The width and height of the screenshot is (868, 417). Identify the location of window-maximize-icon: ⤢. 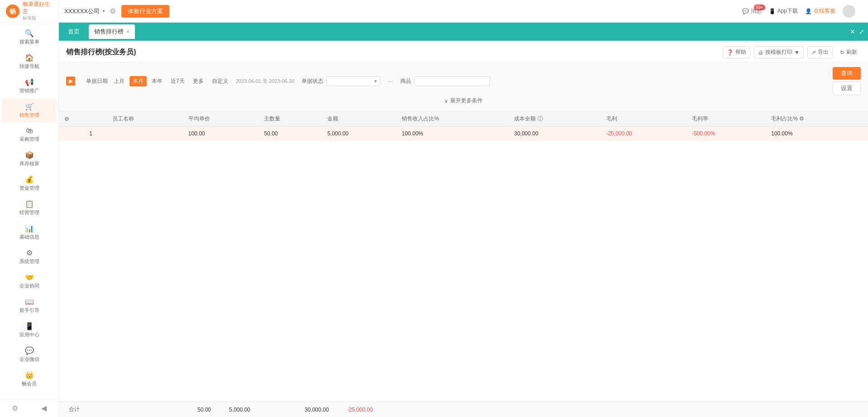
(862, 32).